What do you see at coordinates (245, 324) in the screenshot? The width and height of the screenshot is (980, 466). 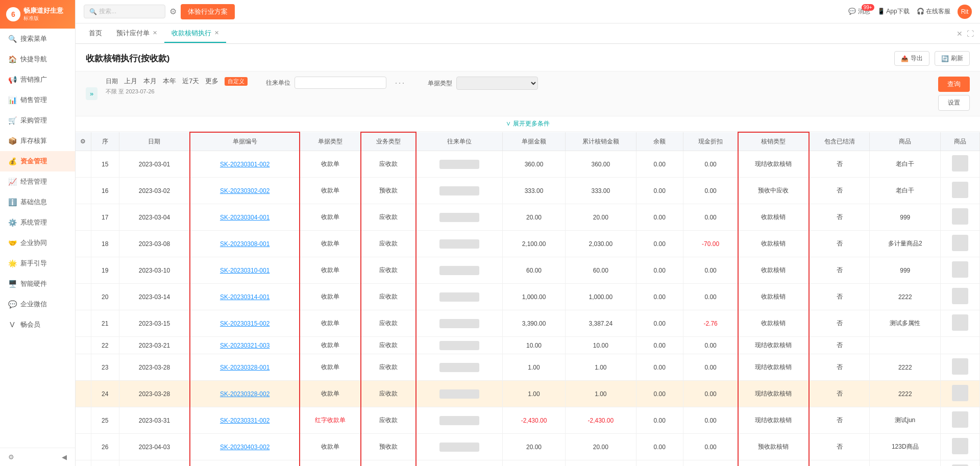 I see `table-cell: SK-20230315-002` at bounding box center [245, 324].